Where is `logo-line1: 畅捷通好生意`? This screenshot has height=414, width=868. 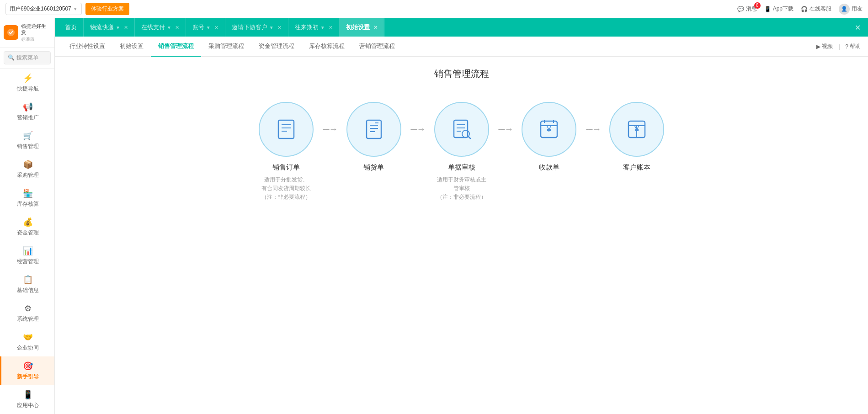
logo-line1: 畅捷通好生意 is located at coordinates (36, 29).